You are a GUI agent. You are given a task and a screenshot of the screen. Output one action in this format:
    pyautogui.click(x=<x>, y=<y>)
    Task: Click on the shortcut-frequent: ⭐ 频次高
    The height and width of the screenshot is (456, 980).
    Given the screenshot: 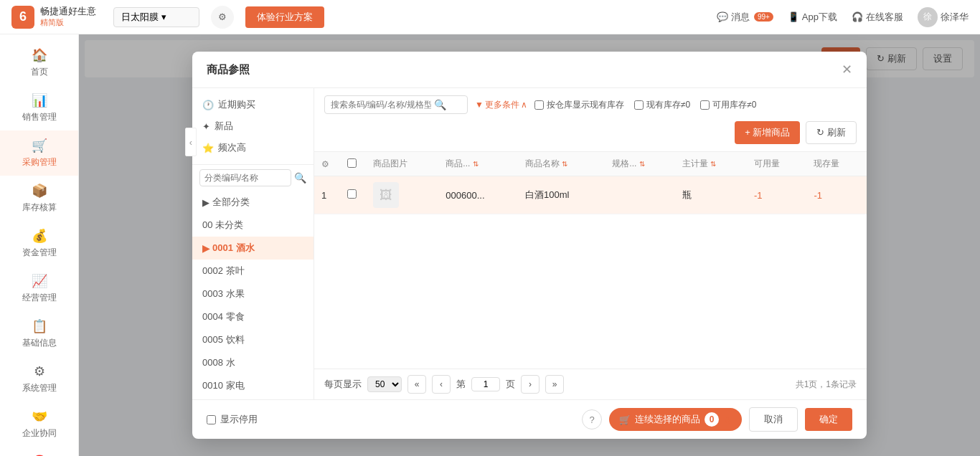 What is the action you would take?
    pyautogui.click(x=253, y=148)
    